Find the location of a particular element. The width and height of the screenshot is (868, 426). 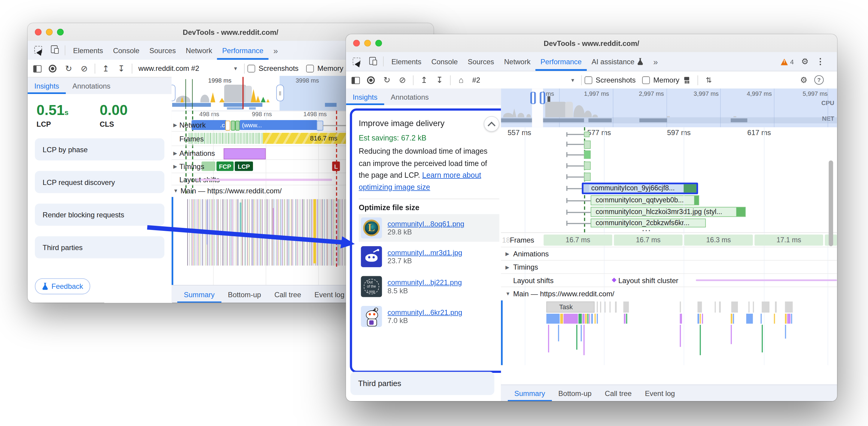

file-link: communityI...bj221.png is located at coordinates (425, 283).